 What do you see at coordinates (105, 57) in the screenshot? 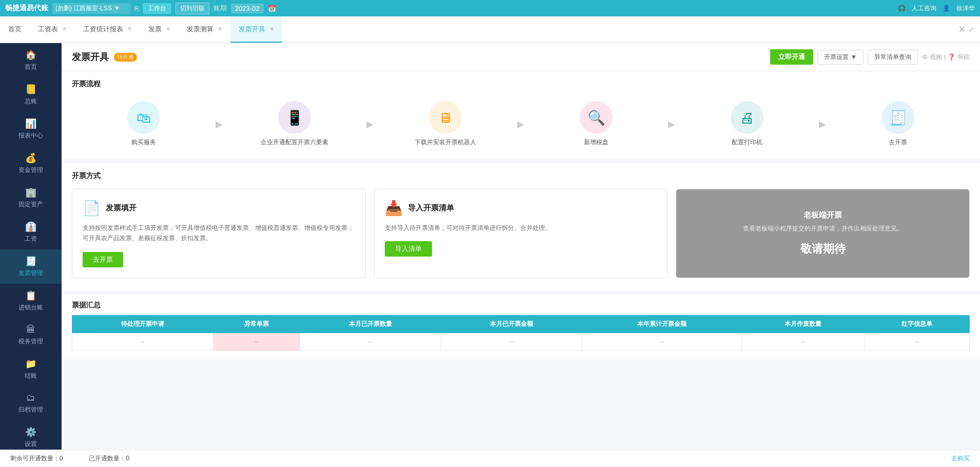
I see `page-title-area: 发票开具 待开通` at bounding box center [105, 57].